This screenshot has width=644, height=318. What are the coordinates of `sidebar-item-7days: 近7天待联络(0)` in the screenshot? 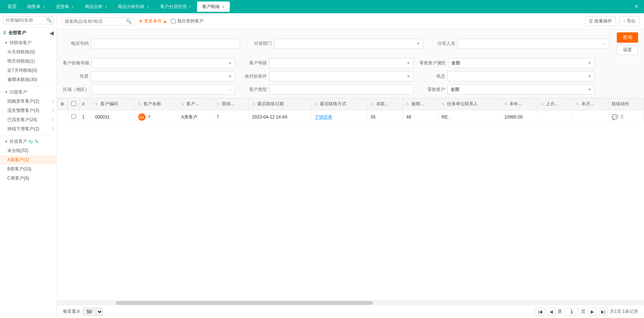 It's located at (28, 71).